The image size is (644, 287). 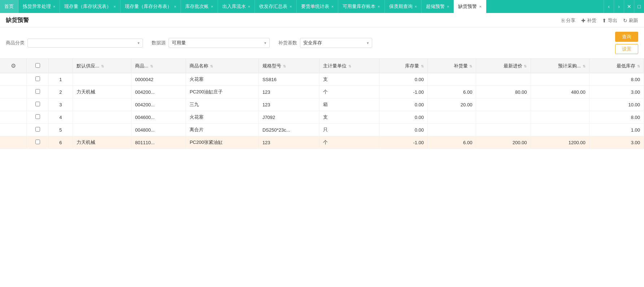 I want to click on col-label-latestprice: 最新进价, so click(x=513, y=66).